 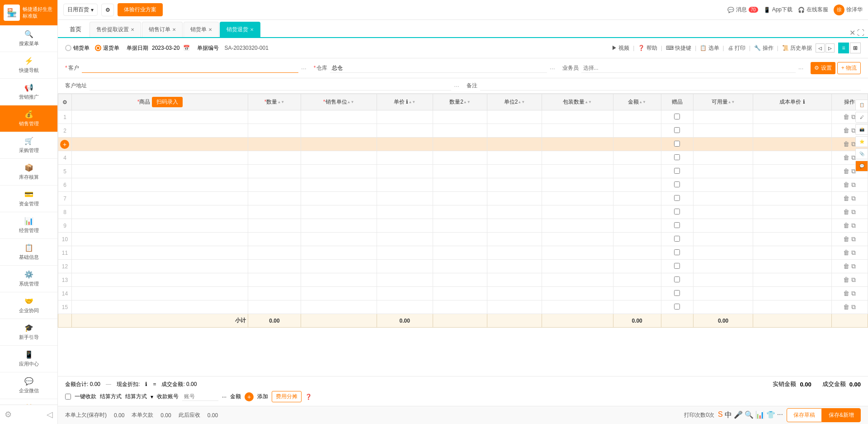 I want to click on app-download-button: 📱 App下载, so click(x=778, y=10).